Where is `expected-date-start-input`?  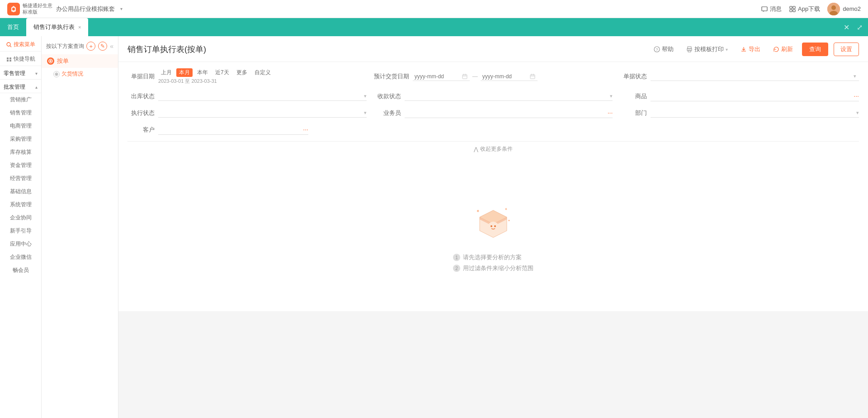
expected-date-start-input is located at coordinates (437, 76).